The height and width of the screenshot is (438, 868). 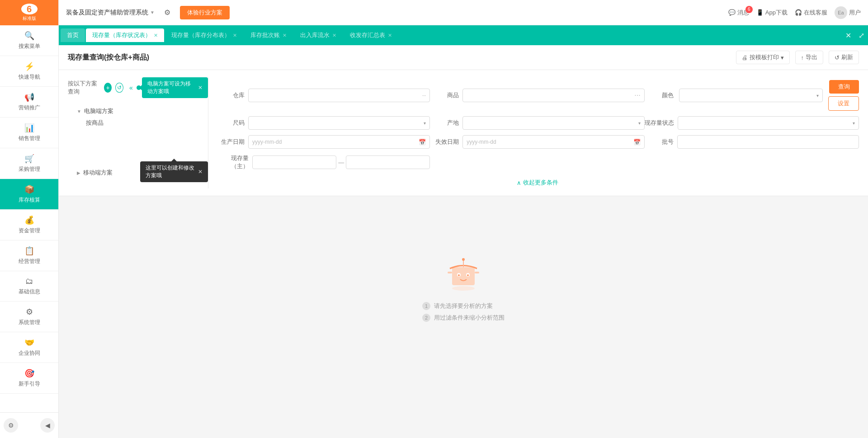 I want to click on template-print-btn: 🖨 按模板打印 ▾, so click(x=763, y=57).